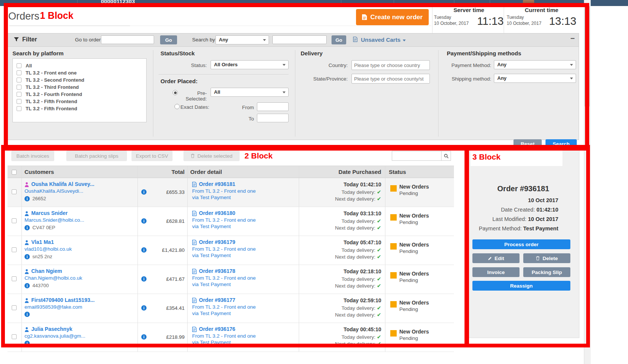 The image size is (628, 364). Describe the element at coordinates (169, 40) in the screenshot. I see `go-to-order-button: Go` at that location.